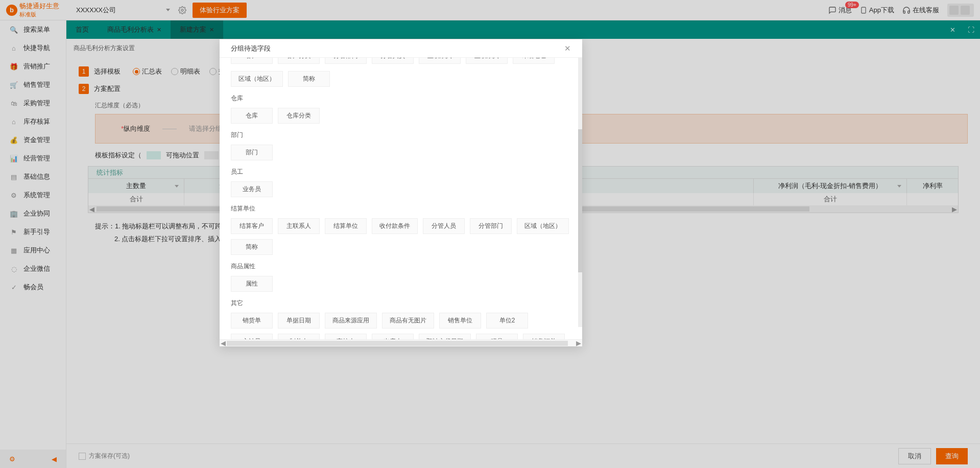  What do you see at coordinates (401, 79) in the screenshot?
I see `field-row: 区域（地区）简称` at bounding box center [401, 79].